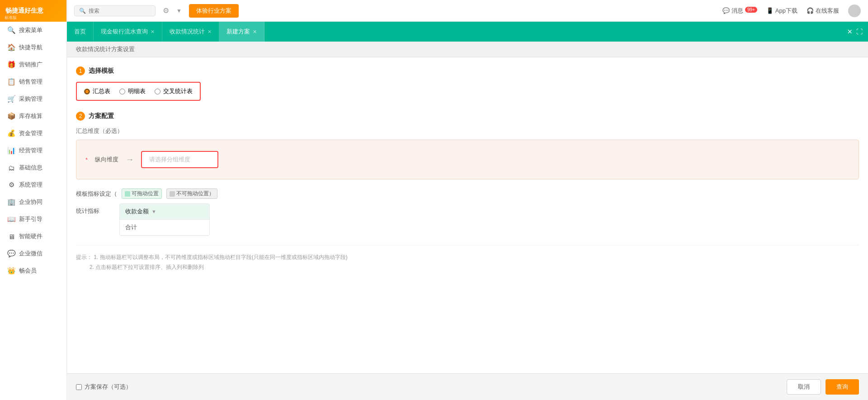  What do you see at coordinates (174, 91) in the screenshot?
I see `option-cross: 交叉统计表` at bounding box center [174, 91].